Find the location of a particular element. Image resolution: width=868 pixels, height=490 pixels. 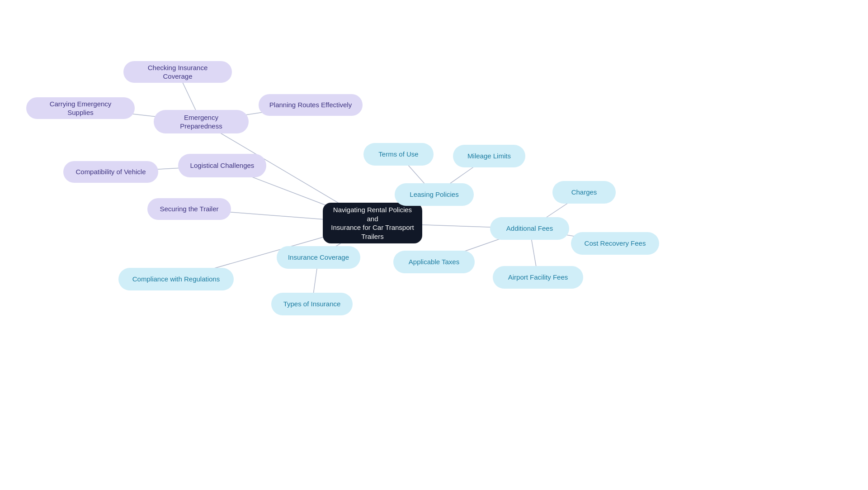

leasing-policies-label: Leasing Policies is located at coordinates (434, 195).